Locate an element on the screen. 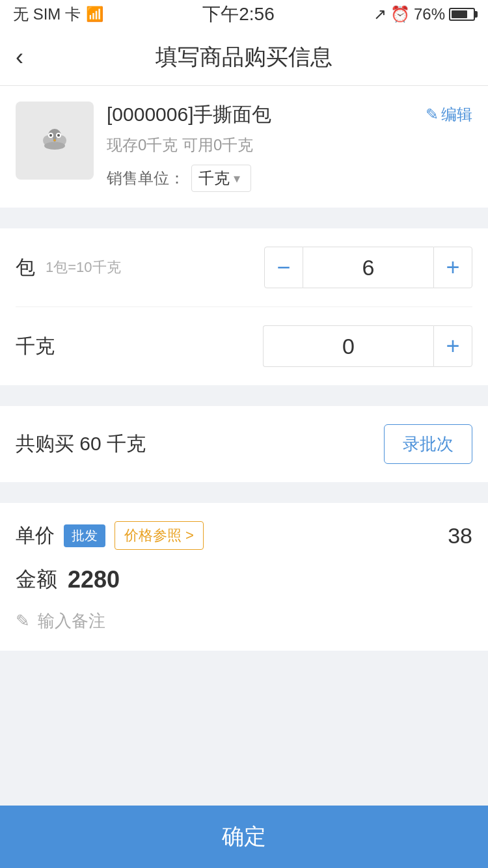  bao-plus-button: + is located at coordinates (453, 267).